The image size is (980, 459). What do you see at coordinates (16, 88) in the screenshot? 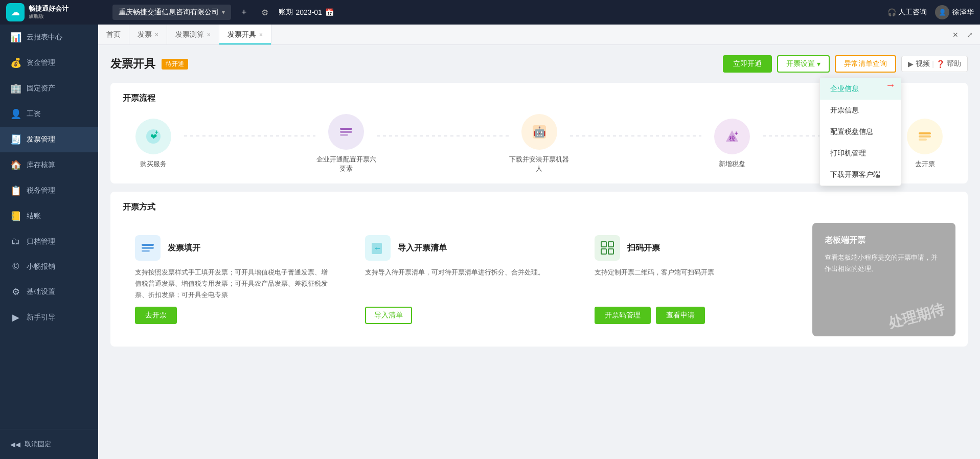
I see `fixed-assets-icon: 🏢` at bounding box center [16, 88].